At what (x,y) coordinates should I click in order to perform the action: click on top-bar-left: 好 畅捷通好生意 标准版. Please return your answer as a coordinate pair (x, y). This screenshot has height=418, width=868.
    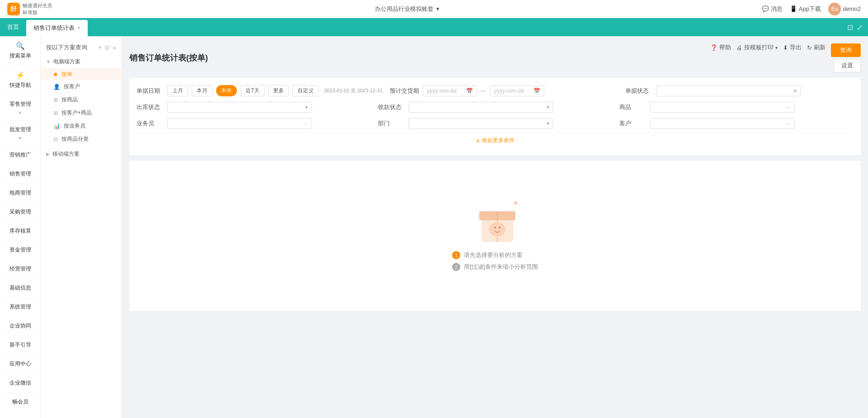
    Looking at the image, I should click on (30, 9).